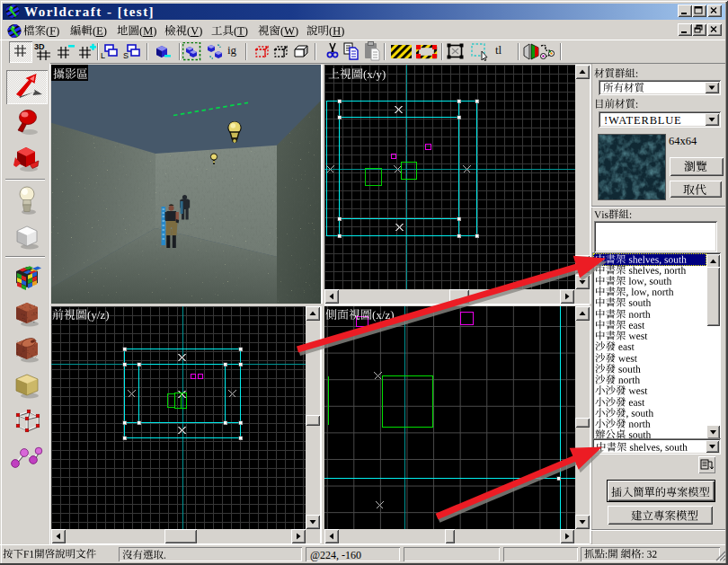 Image resolution: width=728 pixels, height=565 pixels. I want to click on svg-text: 3D, so click(40, 47).